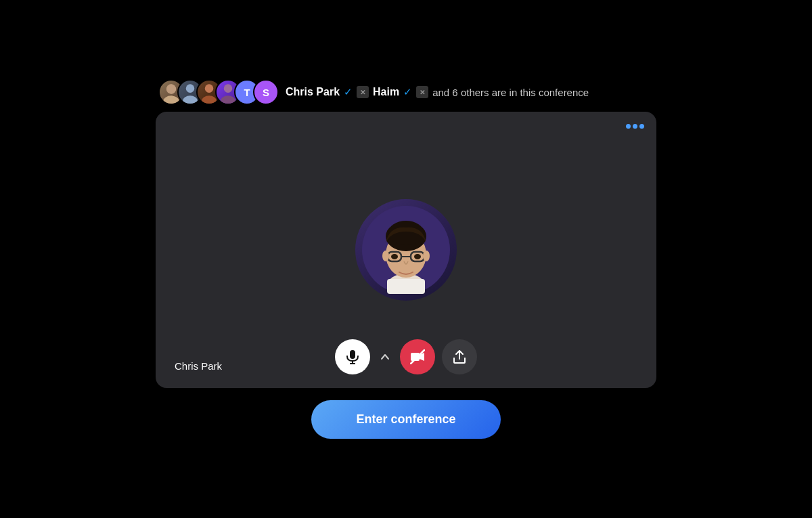  What do you see at coordinates (386, 92) in the screenshot?
I see `participant-name-2: Haim` at bounding box center [386, 92].